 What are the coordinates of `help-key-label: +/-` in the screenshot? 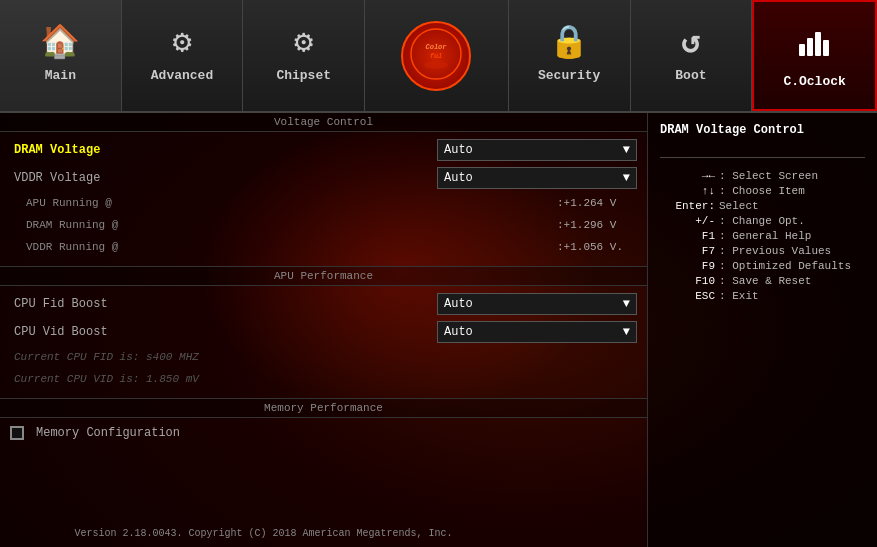 It's located at (688, 221).